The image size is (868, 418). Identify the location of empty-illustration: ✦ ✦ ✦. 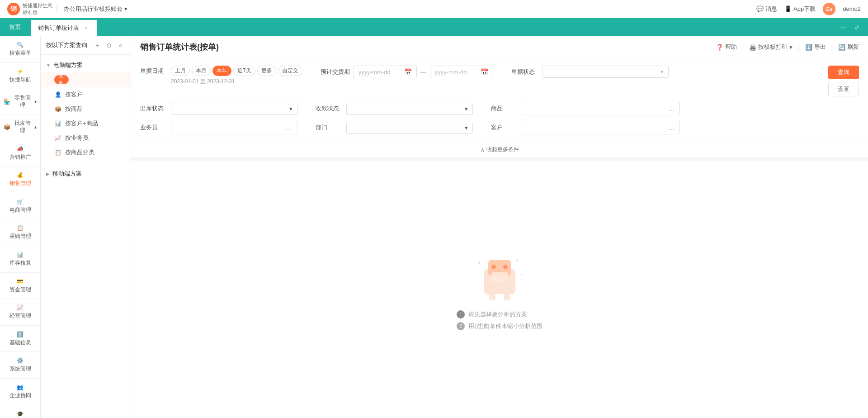
(500, 276).